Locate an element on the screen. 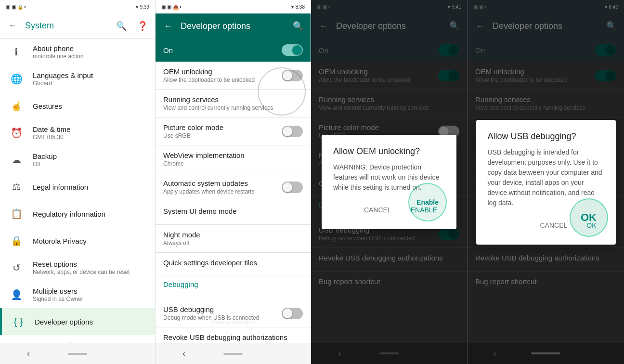 Image resolution: width=624 pixels, height=364 pixels. usb-debugging-item: USB debugging Debug mode when USB is con… is located at coordinates (233, 313).